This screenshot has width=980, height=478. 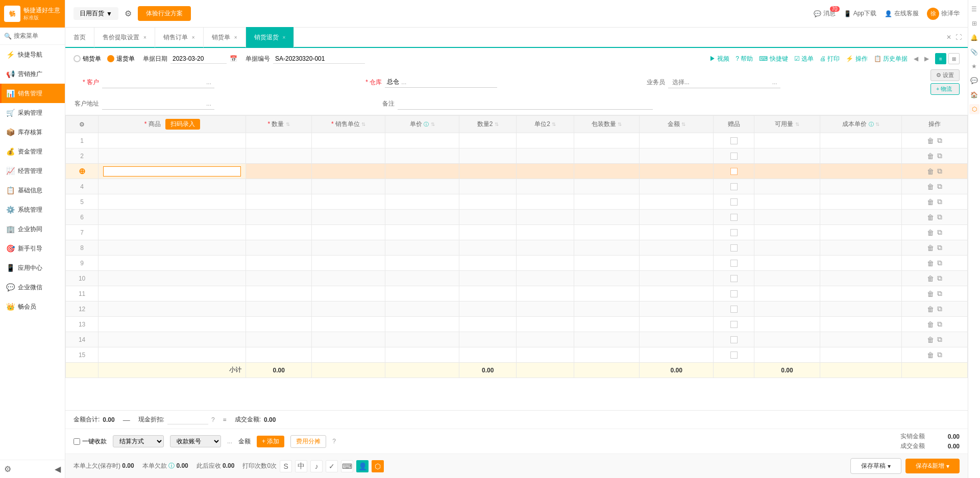 What do you see at coordinates (940, 233) in the screenshot?
I see `copy-row-7: ⧉` at bounding box center [940, 233].